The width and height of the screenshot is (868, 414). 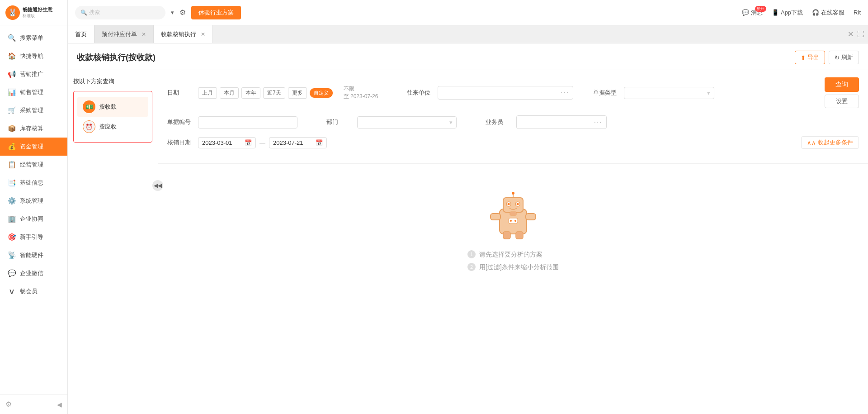 What do you see at coordinates (12, 128) in the screenshot?
I see `inventory-icon: 📦` at bounding box center [12, 128].